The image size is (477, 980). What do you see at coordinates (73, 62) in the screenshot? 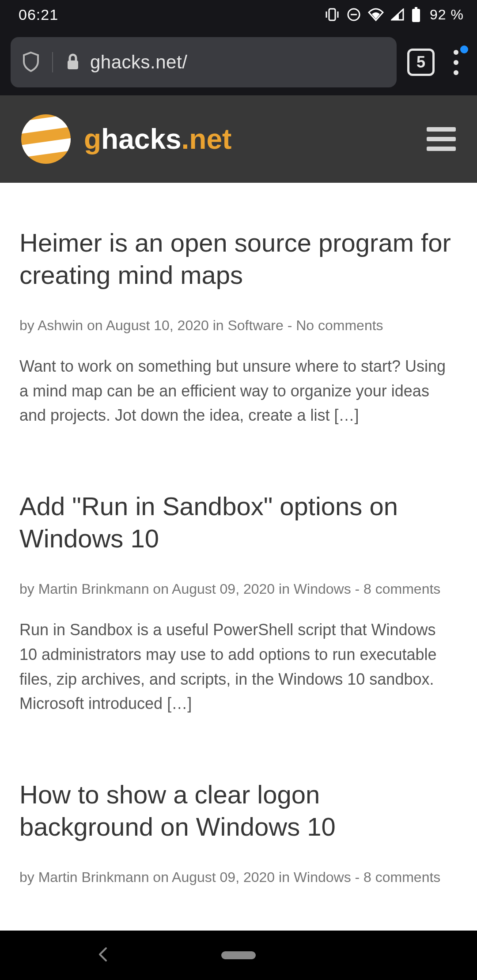
I see `lock-icon` at bounding box center [73, 62].